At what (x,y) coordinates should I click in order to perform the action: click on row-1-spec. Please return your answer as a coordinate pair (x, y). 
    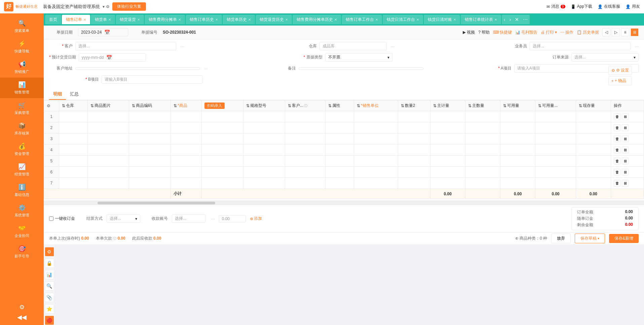
    Looking at the image, I should click on (264, 117).